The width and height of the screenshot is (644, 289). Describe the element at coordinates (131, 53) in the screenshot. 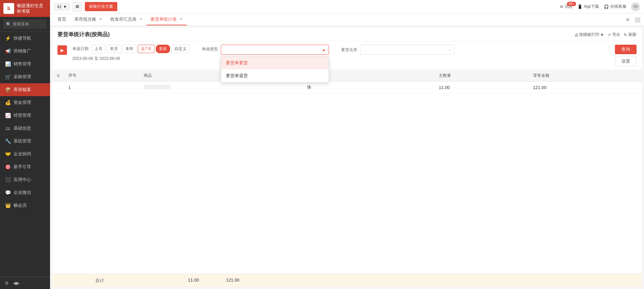

I see `date-filter-group: 单据日期 上月 本月 本年 近7天 更多 自定义 2023-05-06 至 20…` at that location.